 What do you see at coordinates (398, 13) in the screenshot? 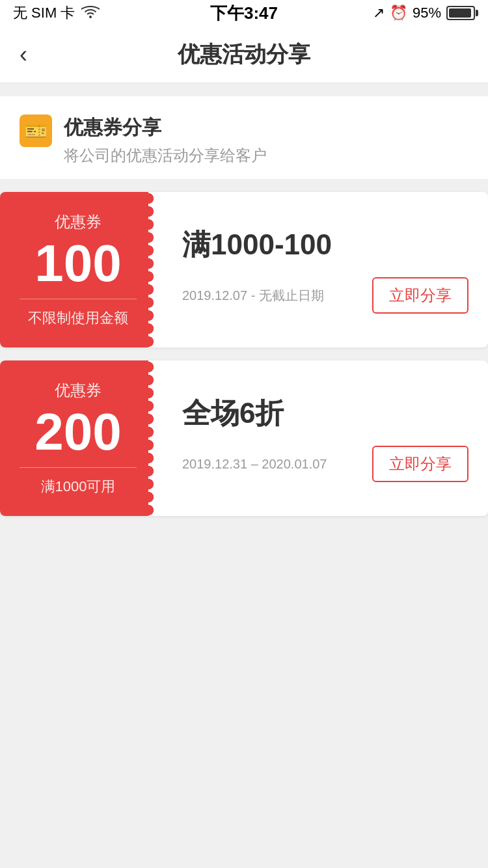
I see `alarm-icon: ⏰` at bounding box center [398, 13].